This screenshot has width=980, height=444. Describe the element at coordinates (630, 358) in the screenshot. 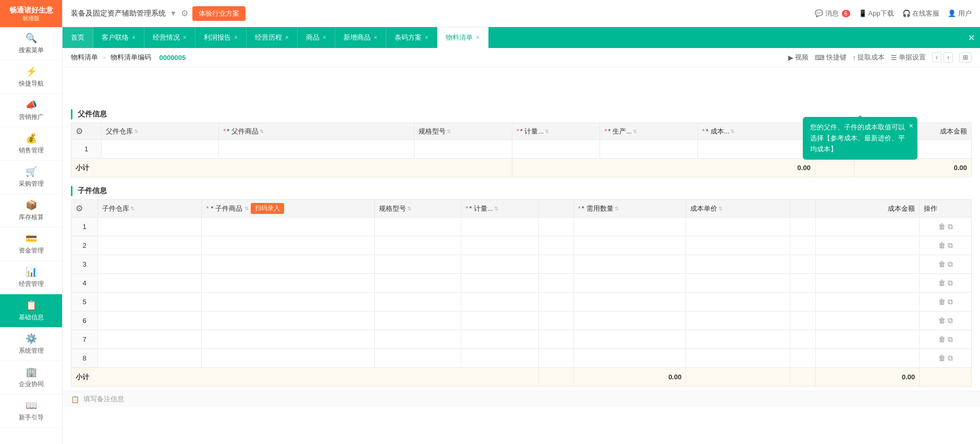

I see `child-row-8-need-qty` at that location.